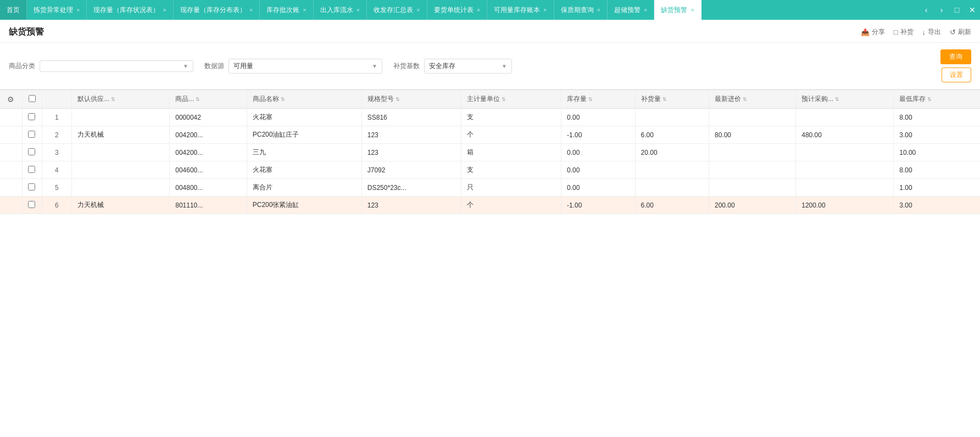  I want to click on tab-inventory-dist: 现存量（库存分布表） ×, so click(216, 10).